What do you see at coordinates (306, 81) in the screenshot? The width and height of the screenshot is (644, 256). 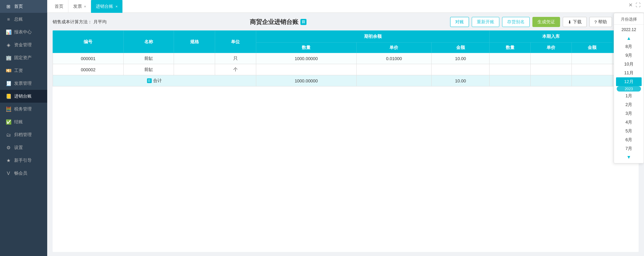 I see `total-opening-qty: 1000.00000` at bounding box center [306, 81].